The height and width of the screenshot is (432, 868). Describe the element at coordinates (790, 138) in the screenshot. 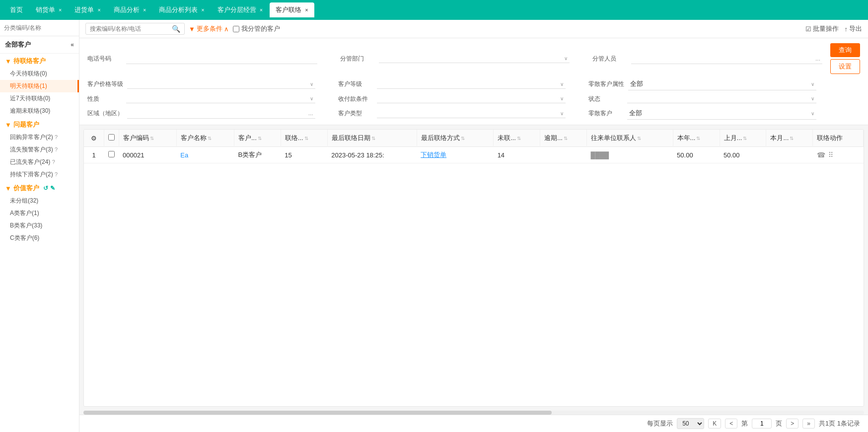

I see `col-header-this-month: 本月...⇅` at that location.